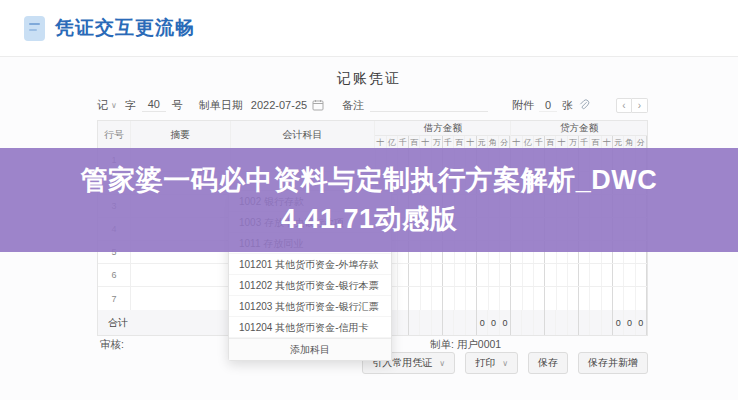 The image size is (738, 400). What do you see at coordinates (372, 105) in the screenshot?
I see `voucher-toolbar: 记 ∨ 字 40 号 制单日期 2022-07-25 备注 附件 0 张 ‹ ›` at bounding box center [372, 105].